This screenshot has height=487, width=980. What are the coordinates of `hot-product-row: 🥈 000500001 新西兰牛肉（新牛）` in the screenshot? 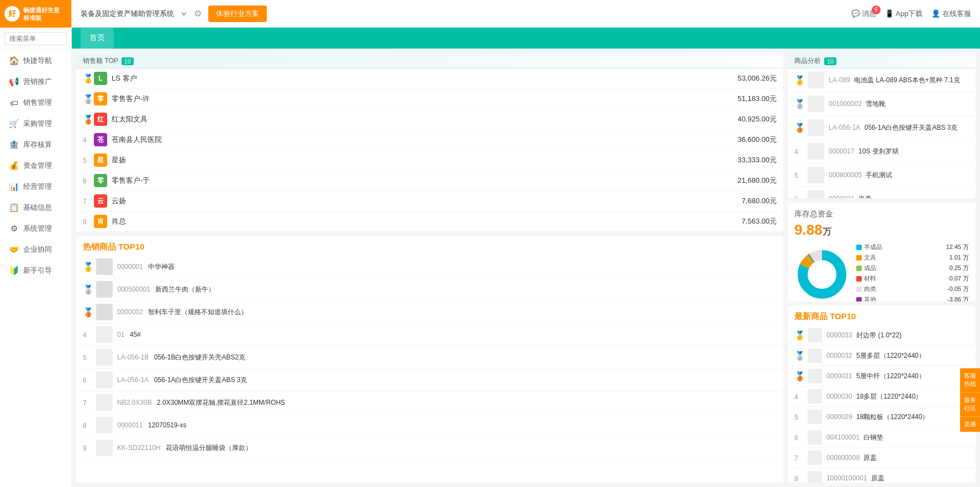 It's located at (430, 289).